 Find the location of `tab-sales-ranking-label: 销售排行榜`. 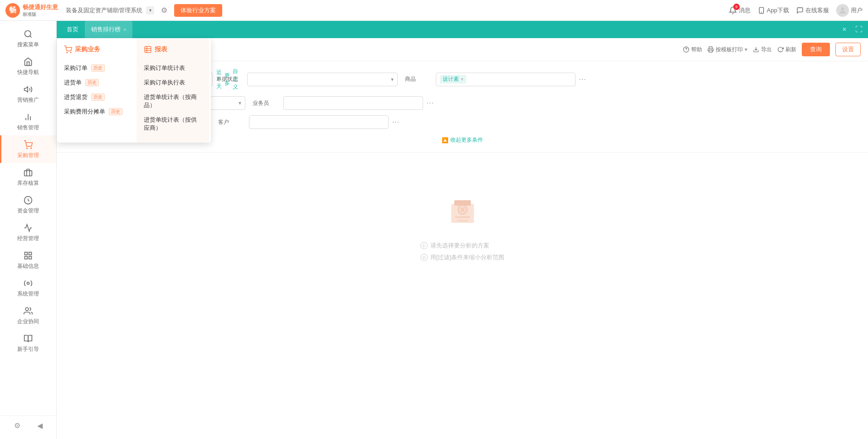

tab-sales-ranking-label: 销售排行榜 is located at coordinates (106, 30).